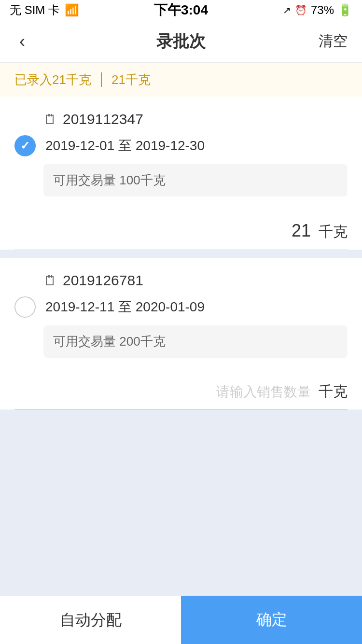 The image size is (362, 644). I want to click on doc-icon-1: 🗒, so click(50, 120).